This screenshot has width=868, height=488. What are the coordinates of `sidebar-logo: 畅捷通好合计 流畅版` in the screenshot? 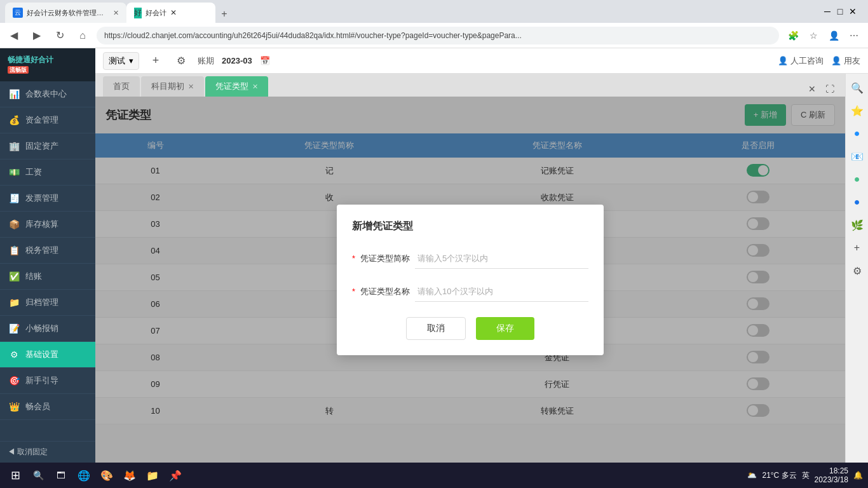 It's located at (31, 65).